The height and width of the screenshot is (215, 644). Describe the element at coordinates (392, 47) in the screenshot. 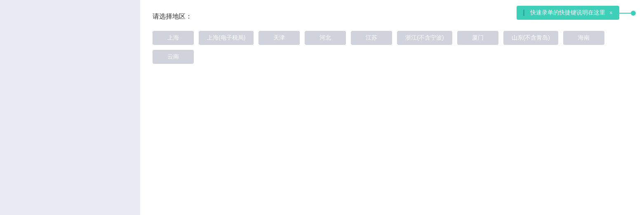

I see `region-buttons: 上海上海(电子税局)天津河北江苏浙江(不含宁波)厦门山东(不含青岛)海南云南` at that location.